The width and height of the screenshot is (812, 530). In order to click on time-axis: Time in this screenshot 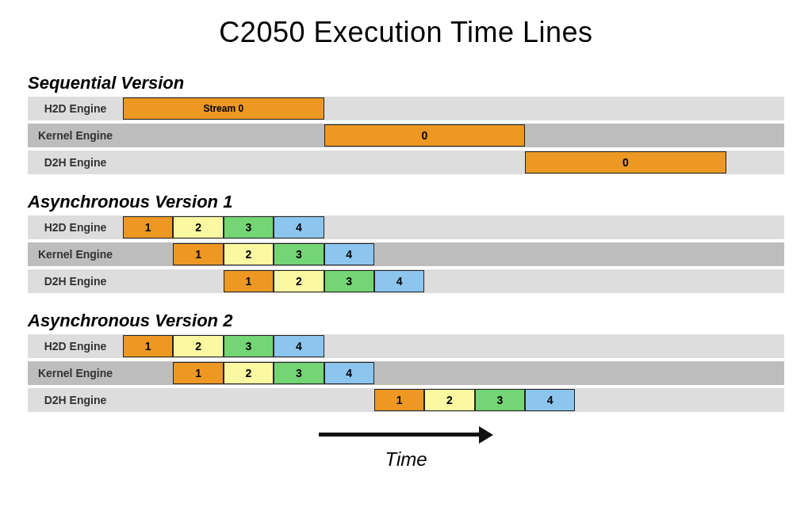, I will do `click(406, 448)`.